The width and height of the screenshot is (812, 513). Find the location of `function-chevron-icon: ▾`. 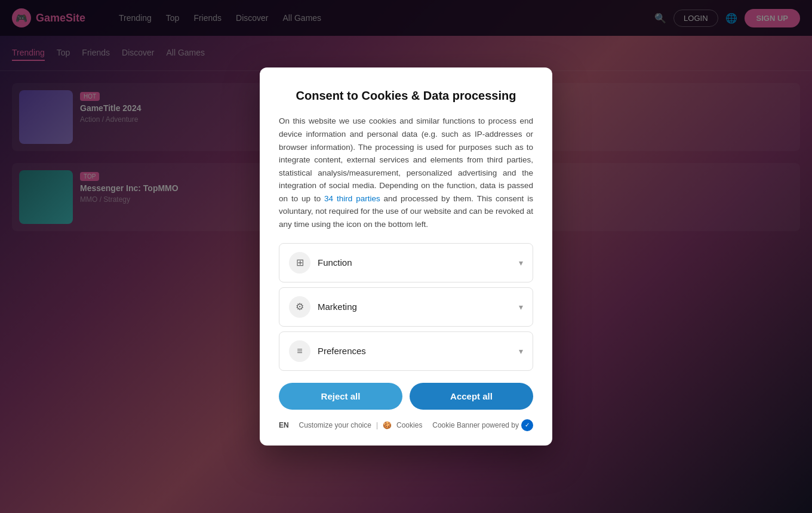

function-chevron-icon: ▾ is located at coordinates (521, 263).